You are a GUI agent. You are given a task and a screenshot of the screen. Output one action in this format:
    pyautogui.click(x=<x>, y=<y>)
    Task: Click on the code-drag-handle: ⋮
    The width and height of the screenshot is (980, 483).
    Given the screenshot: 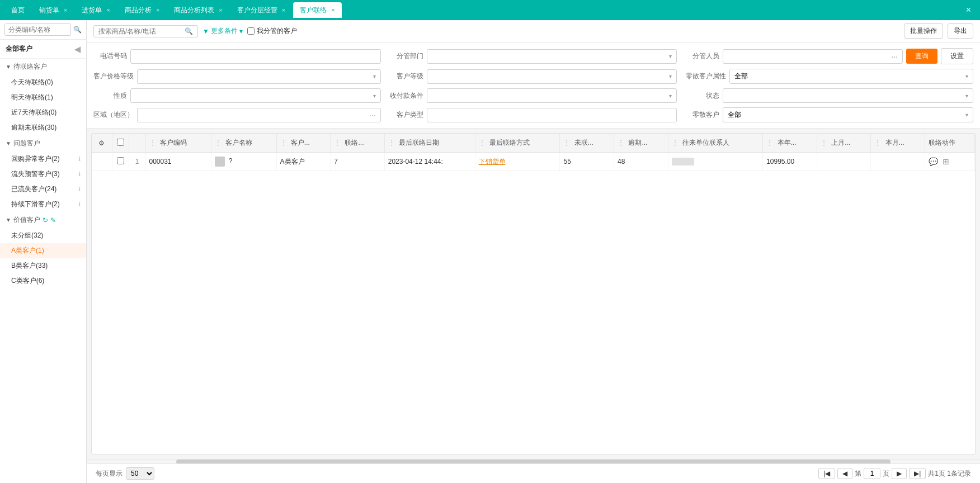 What is the action you would take?
    pyautogui.click(x=153, y=143)
    